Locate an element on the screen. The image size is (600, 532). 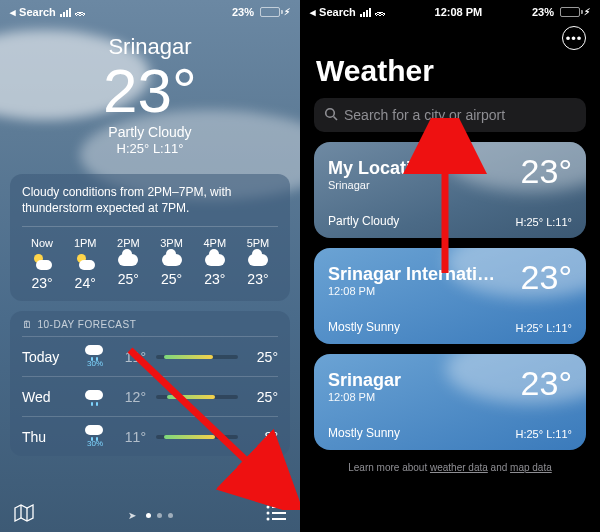
cell-signal-icon is located at coordinates (66, 12).